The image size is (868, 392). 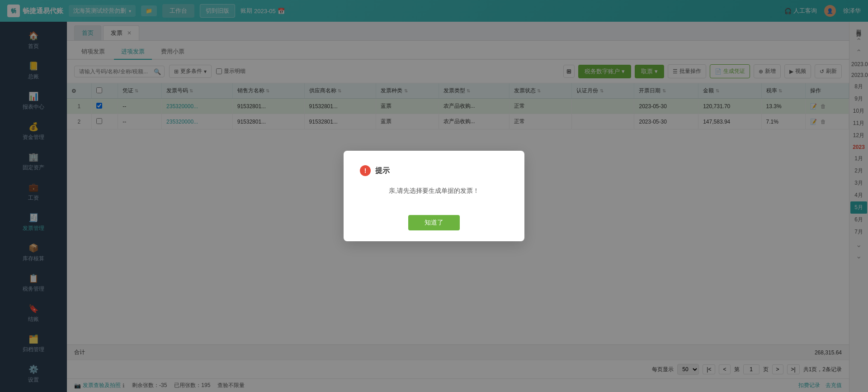 What do you see at coordinates (365, 171) in the screenshot?
I see `warning-icon: !` at bounding box center [365, 171].